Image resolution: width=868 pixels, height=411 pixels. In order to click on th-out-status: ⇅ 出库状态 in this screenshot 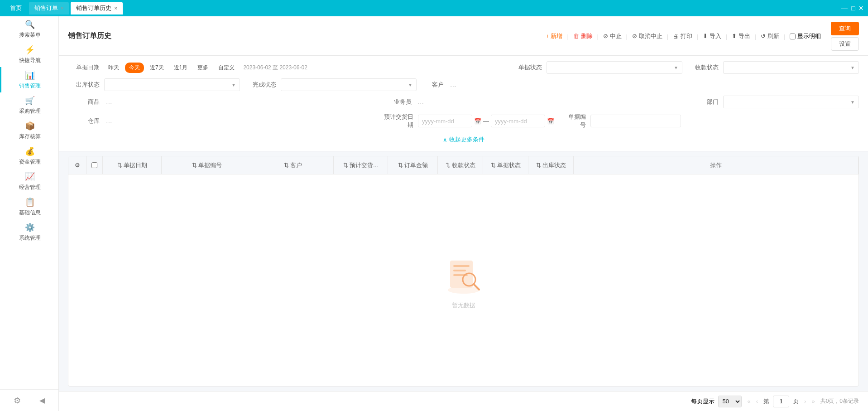, I will do `click(551, 165)`.